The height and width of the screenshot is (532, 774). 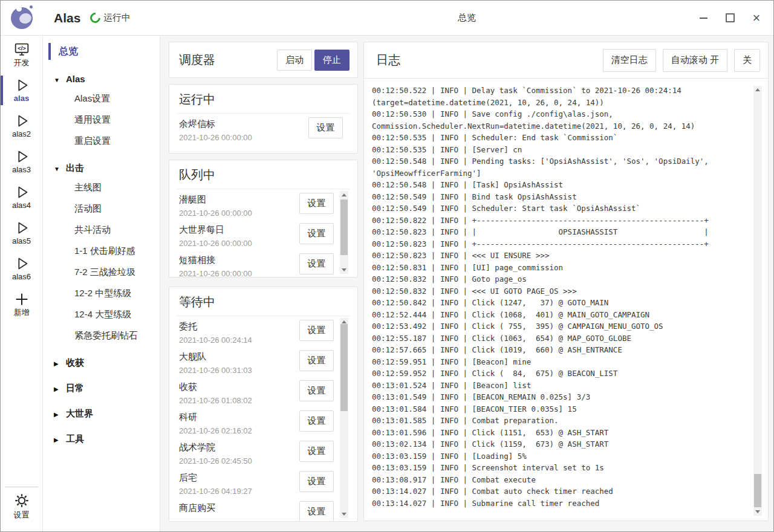 What do you see at coordinates (561, 221) in the screenshot?
I see `log-line: 00:12:50.822 | INFO | +-----------------…` at bounding box center [561, 221].